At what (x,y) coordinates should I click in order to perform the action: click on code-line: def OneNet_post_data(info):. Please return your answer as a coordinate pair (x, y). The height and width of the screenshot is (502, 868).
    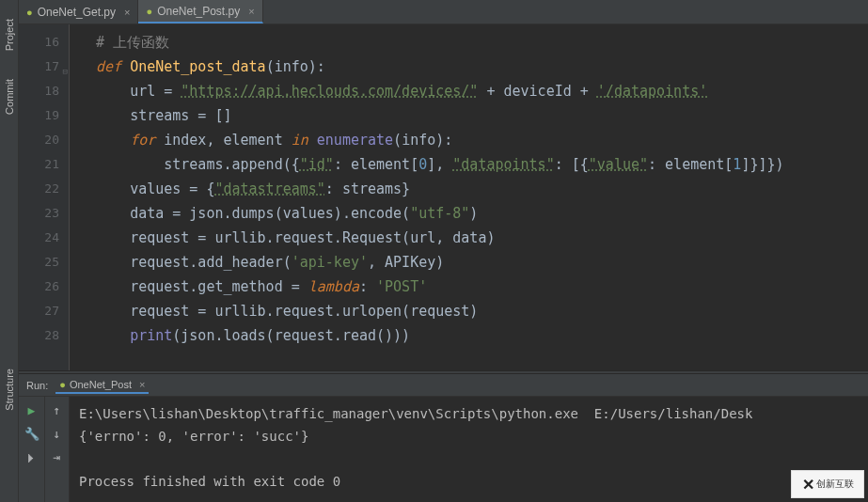
    Looking at the image, I should click on (211, 67).